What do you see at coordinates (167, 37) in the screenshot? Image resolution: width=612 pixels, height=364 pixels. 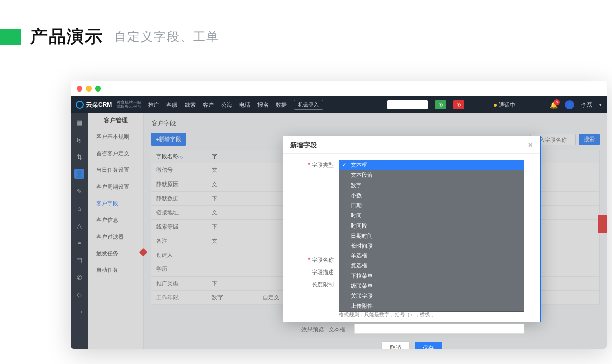 I see `slide-subtitle: 自定义字段、工单` at bounding box center [167, 37].